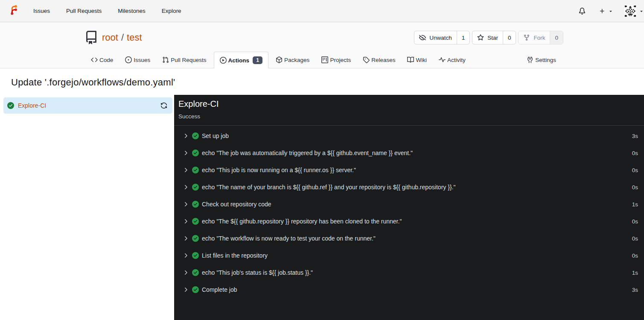 The width and height of the screenshot is (644, 320). Describe the element at coordinates (409, 136) in the screenshot. I see `step-row: Set up job 3s` at that location.